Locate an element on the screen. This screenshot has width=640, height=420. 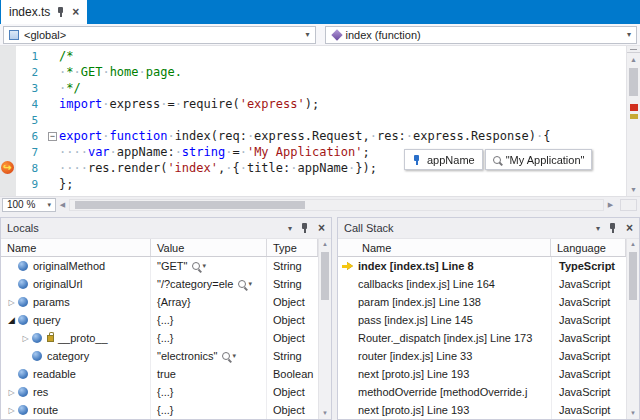
column-header-type: Type is located at coordinates (292, 248).